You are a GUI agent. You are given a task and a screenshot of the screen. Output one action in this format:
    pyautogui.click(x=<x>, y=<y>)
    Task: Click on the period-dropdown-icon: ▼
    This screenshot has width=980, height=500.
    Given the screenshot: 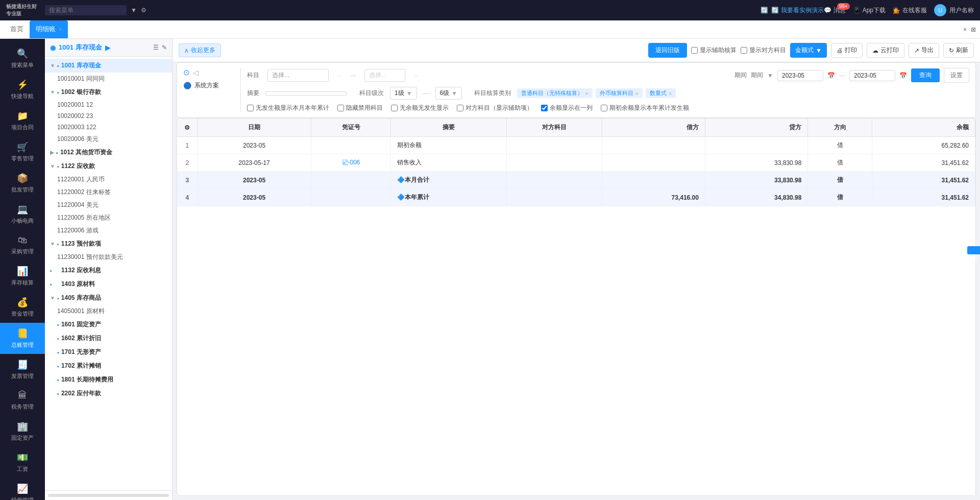 What is the action you would take?
    pyautogui.click(x=770, y=76)
    